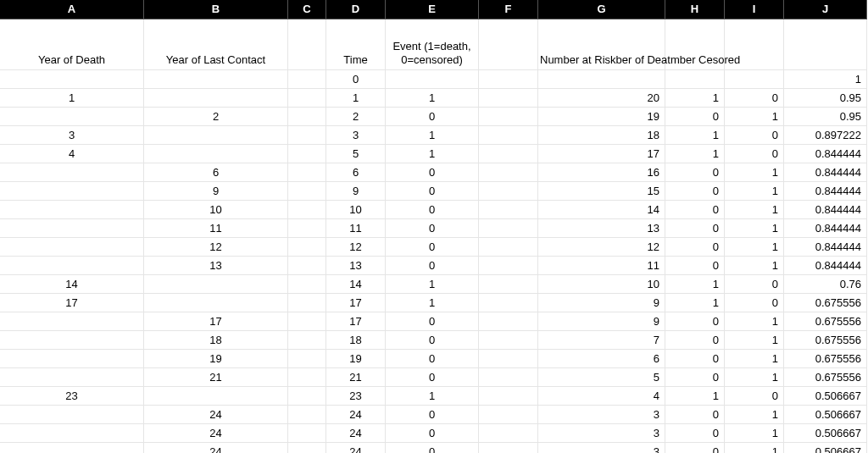 This screenshot has width=868, height=453. Describe the element at coordinates (72, 303) in the screenshot. I see `cell-A-12: 17` at that location.